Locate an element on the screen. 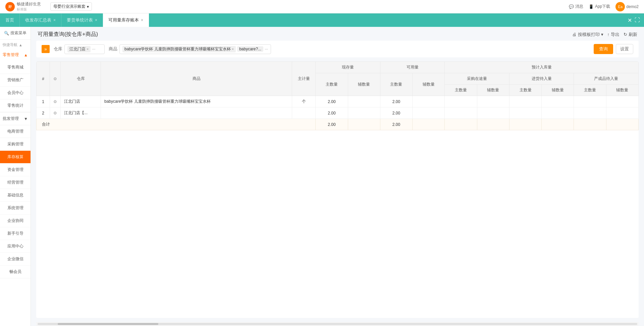 This screenshot has height=326, width=644. product-tag-2: babycare?... is located at coordinates (250, 49).